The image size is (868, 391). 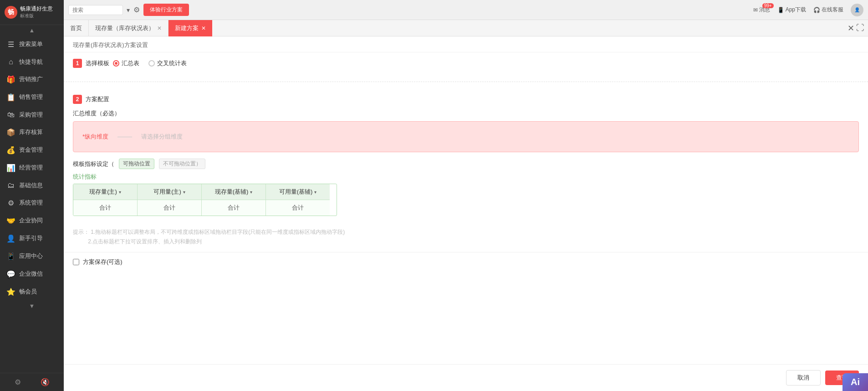 What do you see at coordinates (106, 200) in the screenshot?
I see `stat-col-1: 现存量(主) ▾ 合计` at bounding box center [106, 200].